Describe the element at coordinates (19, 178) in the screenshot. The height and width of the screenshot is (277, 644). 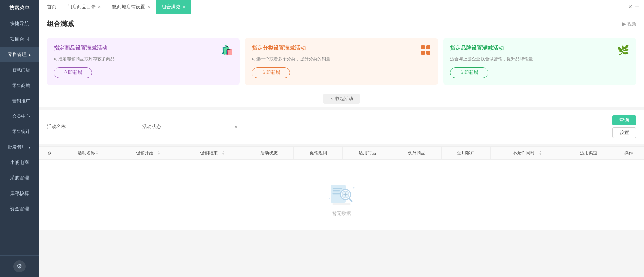
I see `sidebar-item-label: 采购管理` at that location.